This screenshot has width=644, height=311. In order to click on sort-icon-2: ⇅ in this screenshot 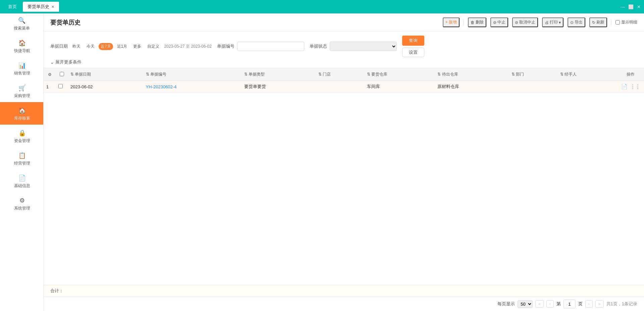, I will do `click(148, 74)`.